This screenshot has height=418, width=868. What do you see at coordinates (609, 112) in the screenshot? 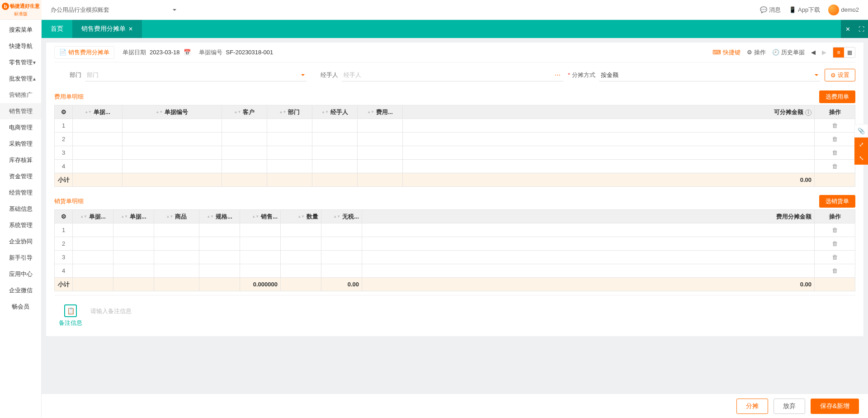
I see `col-allocatable: 可分摊金额i` at bounding box center [609, 112].